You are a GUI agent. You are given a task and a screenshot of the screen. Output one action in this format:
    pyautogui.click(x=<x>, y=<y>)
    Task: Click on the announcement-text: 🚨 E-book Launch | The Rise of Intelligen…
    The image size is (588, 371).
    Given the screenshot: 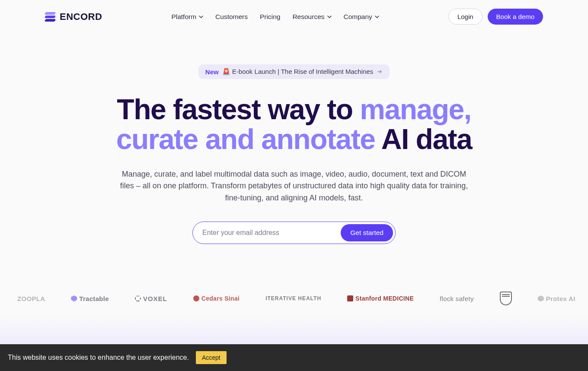 What is the action you would take?
    pyautogui.click(x=297, y=72)
    